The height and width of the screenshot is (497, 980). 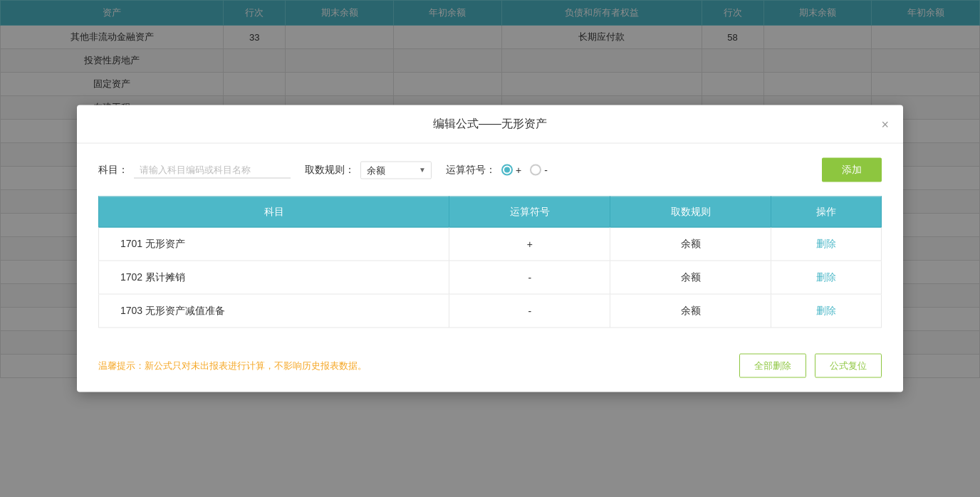 What do you see at coordinates (826, 212) in the screenshot?
I see `th-action: 操作` at bounding box center [826, 212].